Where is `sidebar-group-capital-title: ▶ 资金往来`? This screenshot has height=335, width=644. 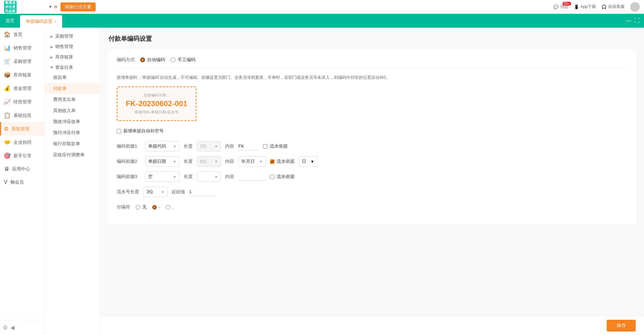
sidebar-group-capital-title: ▶ 资金往来 is located at coordinates (73, 67).